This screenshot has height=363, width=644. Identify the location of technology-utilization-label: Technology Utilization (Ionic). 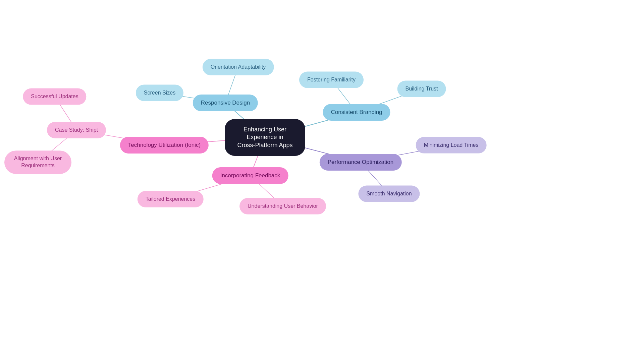
(164, 145).